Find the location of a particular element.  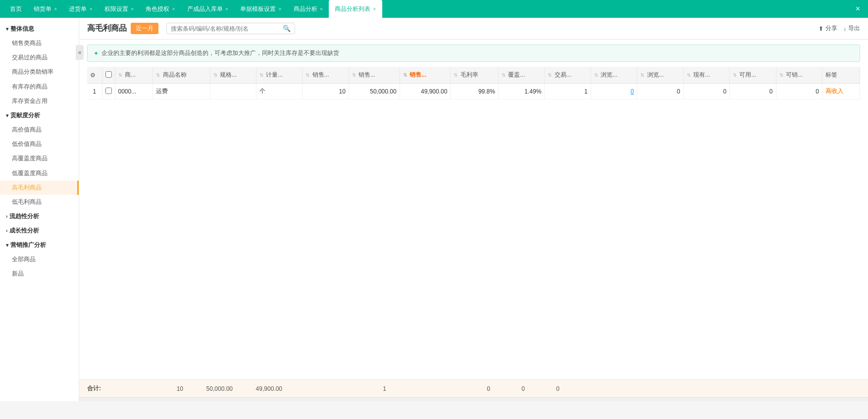

footer-sales-qty: 10 is located at coordinates (166, 389).